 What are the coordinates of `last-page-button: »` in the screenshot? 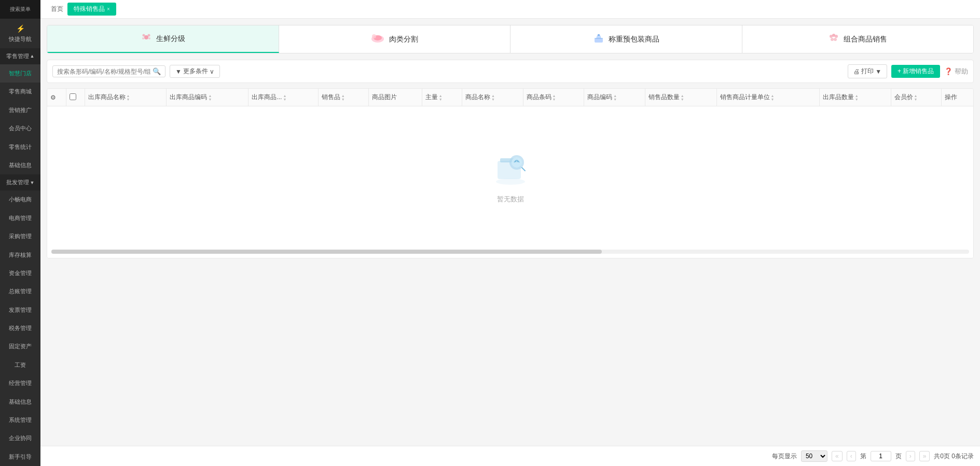 It's located at (924, 456).